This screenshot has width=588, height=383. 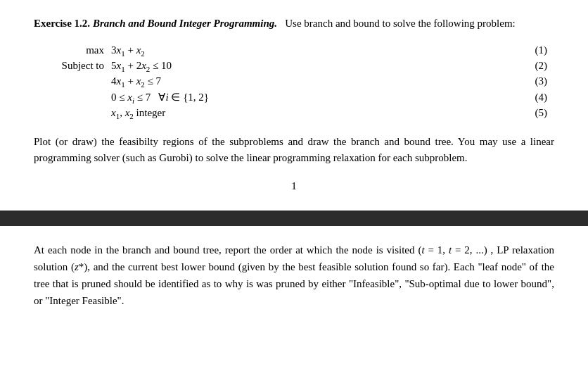 I want to click on constraint3-row: 0 ≤ xi ≤ 7 ∀i ∈ {1, 2} (4), so click(x=294, y=98).